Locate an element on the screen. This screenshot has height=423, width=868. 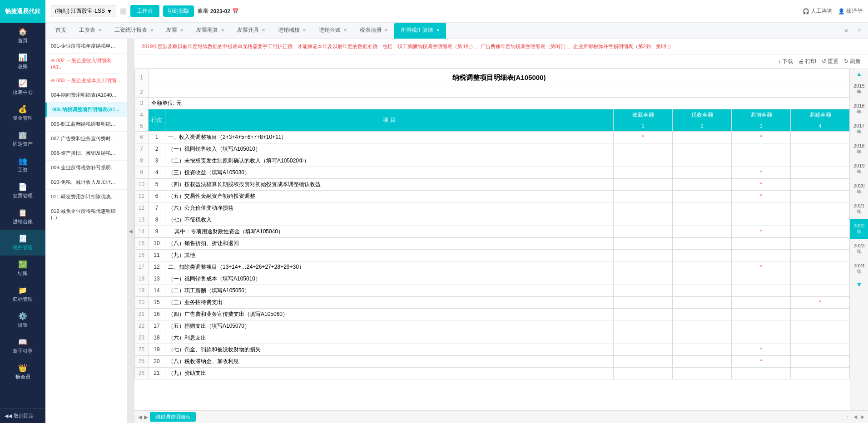
table-row: 13 8 （七）不征税收入 is located at coordinates (492, 220).